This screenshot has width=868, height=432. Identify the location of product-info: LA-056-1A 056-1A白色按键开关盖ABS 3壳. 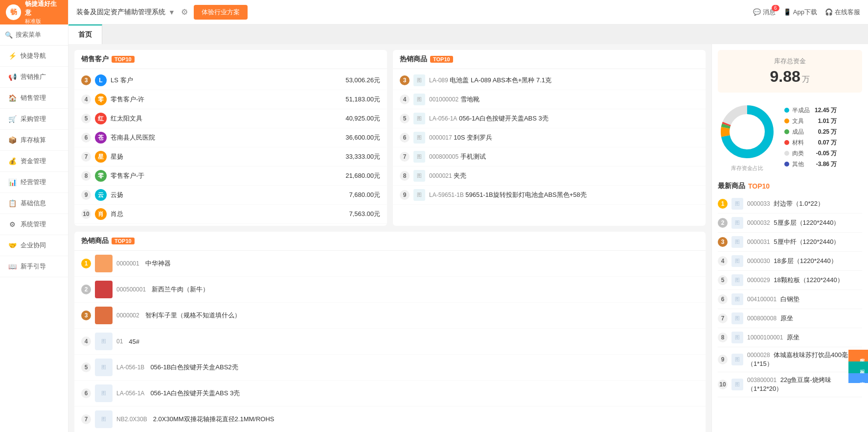
(564, 119).